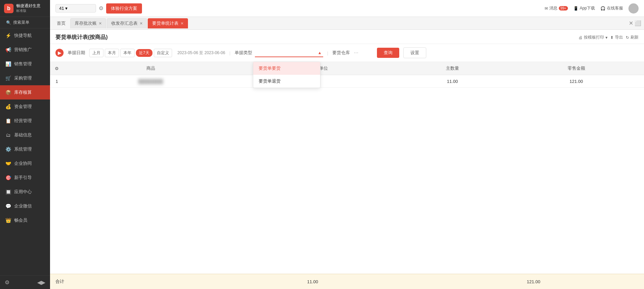  What do you see at coordinates (627, 38) in the screenshot?
I see `refresh-icon: ↻` at bounding box center [627, 38].